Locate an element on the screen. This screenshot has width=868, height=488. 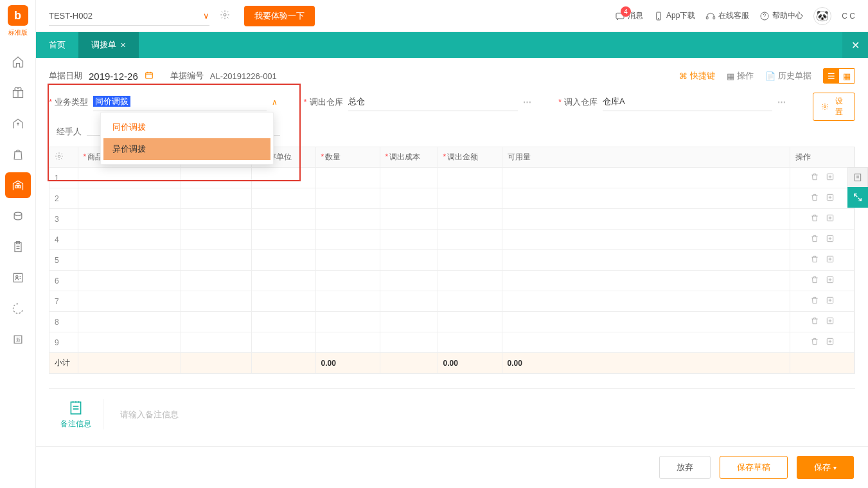
svg-text: 新 is located at coordinates (18, 339).